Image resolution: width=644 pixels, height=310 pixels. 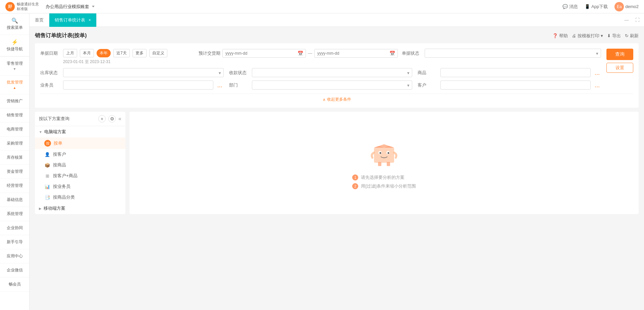 What do you see at coordinates (633, 20) in the screenshot?
I see `tab-bar-right: — ⛶` at bounding box center [633, 20].